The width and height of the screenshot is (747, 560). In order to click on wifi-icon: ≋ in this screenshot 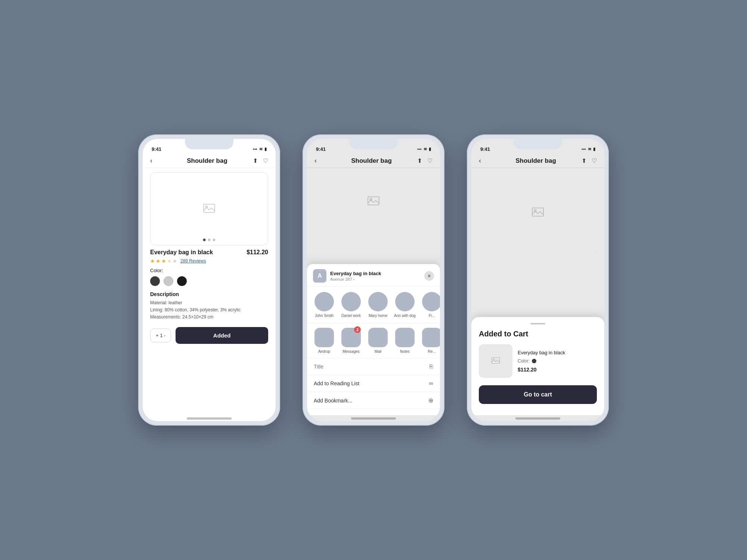, I will do `click(261, 149)`.